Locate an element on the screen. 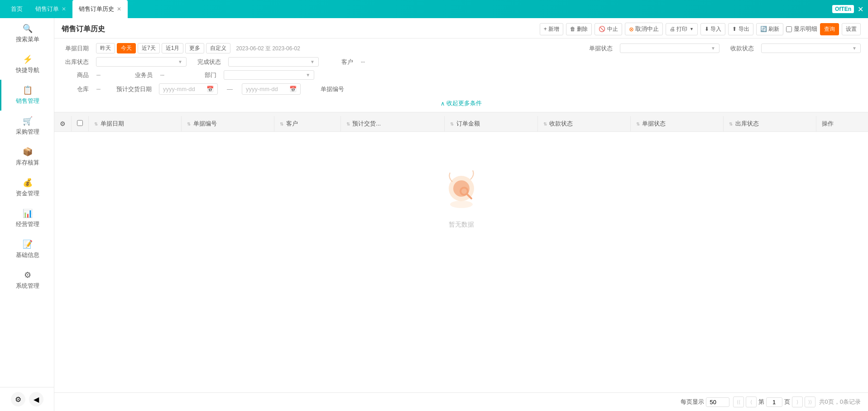 The width and height of the screenshot is (868, 411). receipt-status-label: 收款状态 is located at coordinates (740, 48).